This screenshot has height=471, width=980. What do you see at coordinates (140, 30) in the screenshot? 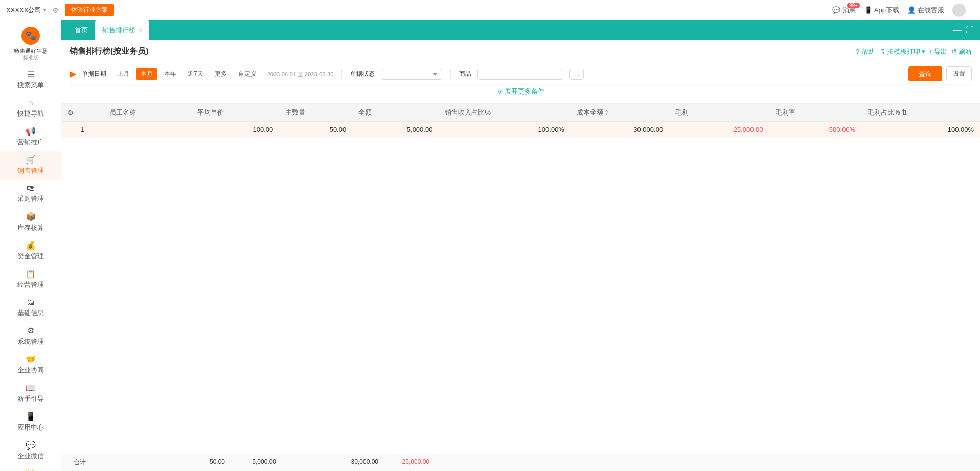
I see `tab-close-icon: ×` at bounding box center [140, 30].